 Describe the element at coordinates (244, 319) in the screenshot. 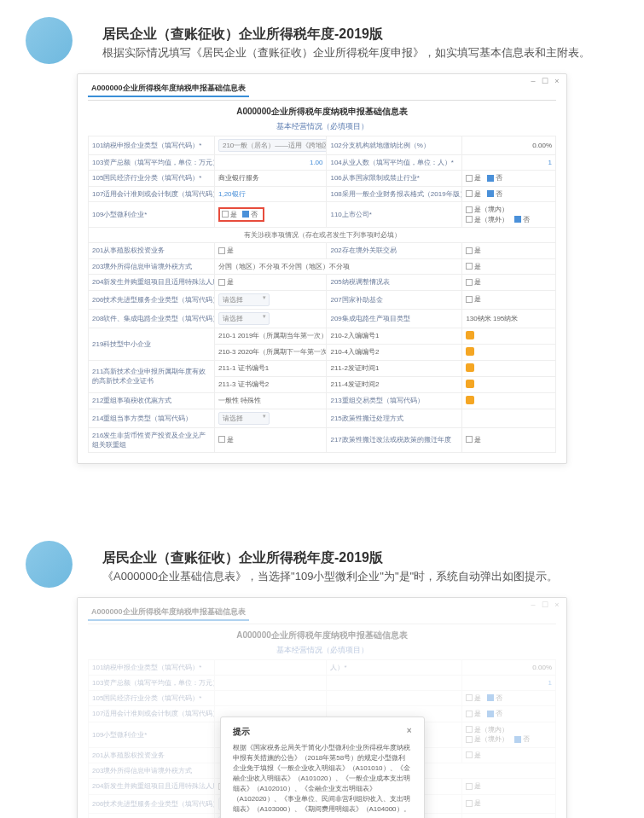

I see `select-208: 请选择` at that location.